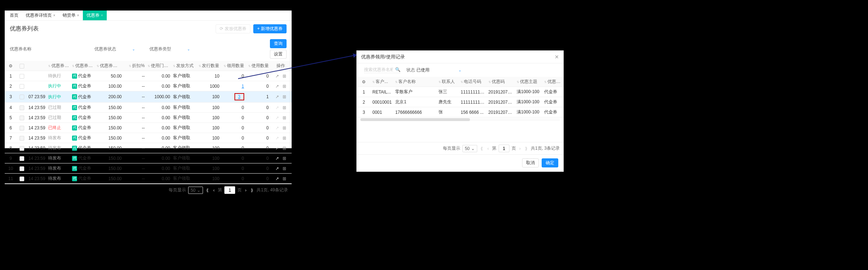 The image size is (868, 270). Describe the element at coordinates (148, 108) in the screenshot. I see `table-row: 4 14 23:59 已过期 代代金券 150.00 -- 0.00 客户领取 …` at that location.